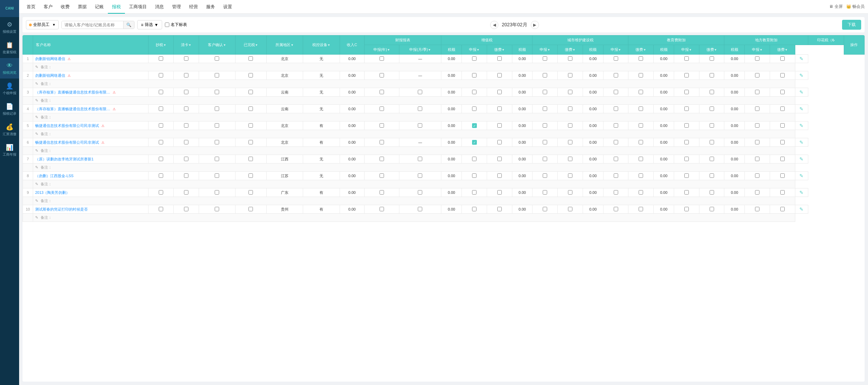 The height and width of the screenshot is (385, 868). Describe the element at coordinates (65, 7) in the screenshot. I see `nav-shoufei: 收费` at that location.